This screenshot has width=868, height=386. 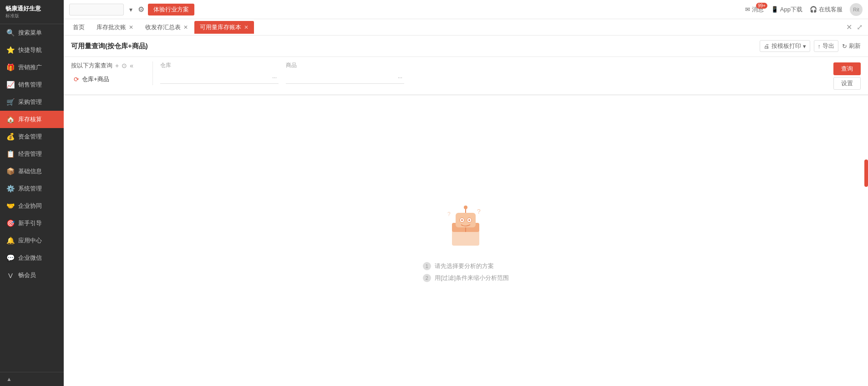 What do you see at coordinates (76, 79) in the screenshot?
I see `scheme-refresh-icon: ⟳` at bounding box center [76, 79].